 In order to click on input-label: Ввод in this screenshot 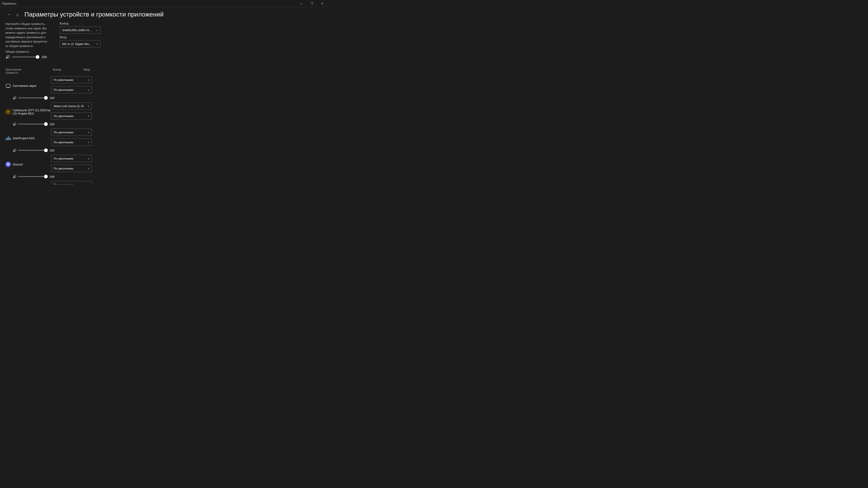, I will do `click(192, 37)`.